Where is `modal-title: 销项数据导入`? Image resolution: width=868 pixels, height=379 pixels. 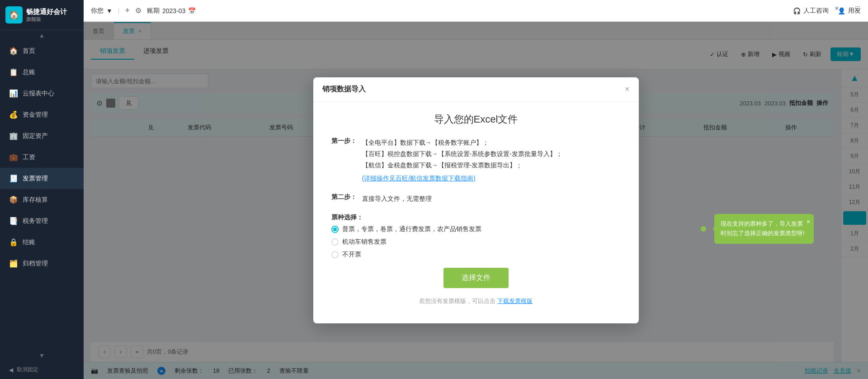 modal-title: 销项数据导入 is located at coordinates (344, 90).